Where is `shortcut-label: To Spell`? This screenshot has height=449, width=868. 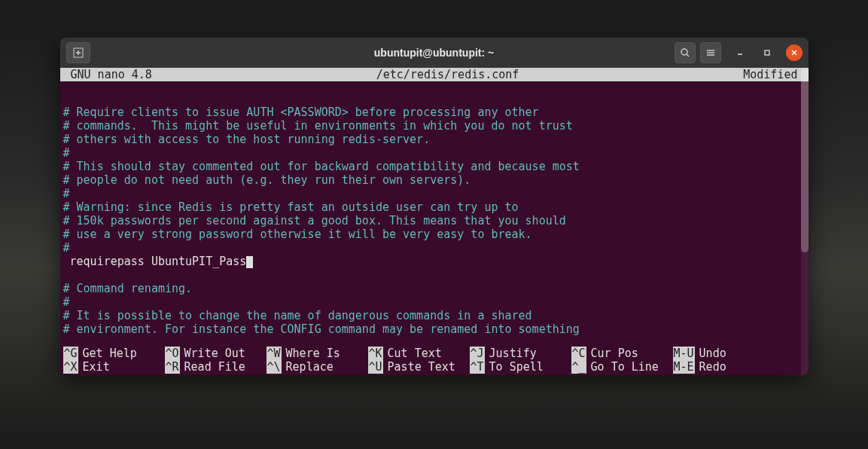
shortcut-label: To Spell is located at coordinates (516, 367).